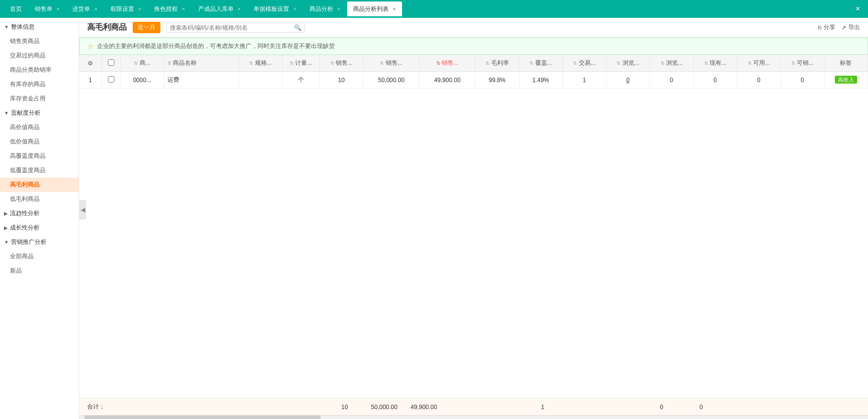 Image resolution: width=868 pixels, height=419 pixels. What do you see at coordinates (226, 407) in the screenshot?
I see `footer-empty3` at bounding box center [226, 407].